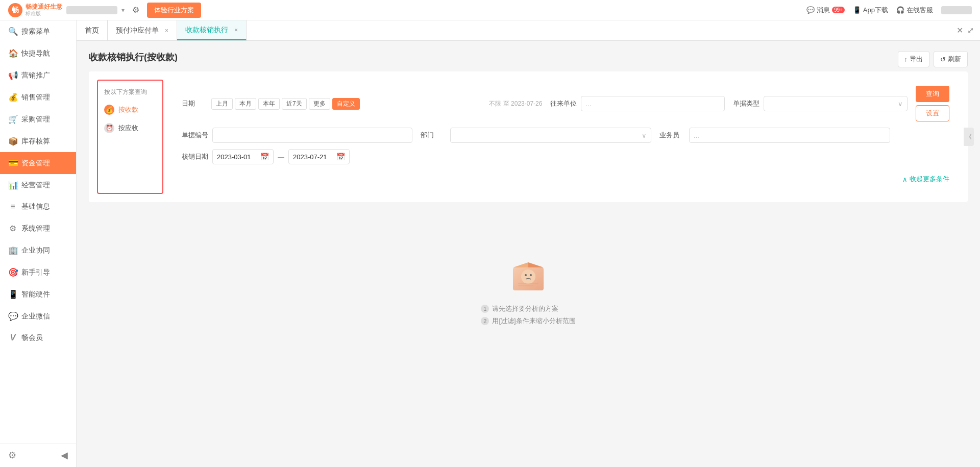 The image size is (980, 467). Describe the element at coordinates (142, 31) in the screenshot. I see `tab-prepay-offset: 预付冲应付单 ×` at that location.